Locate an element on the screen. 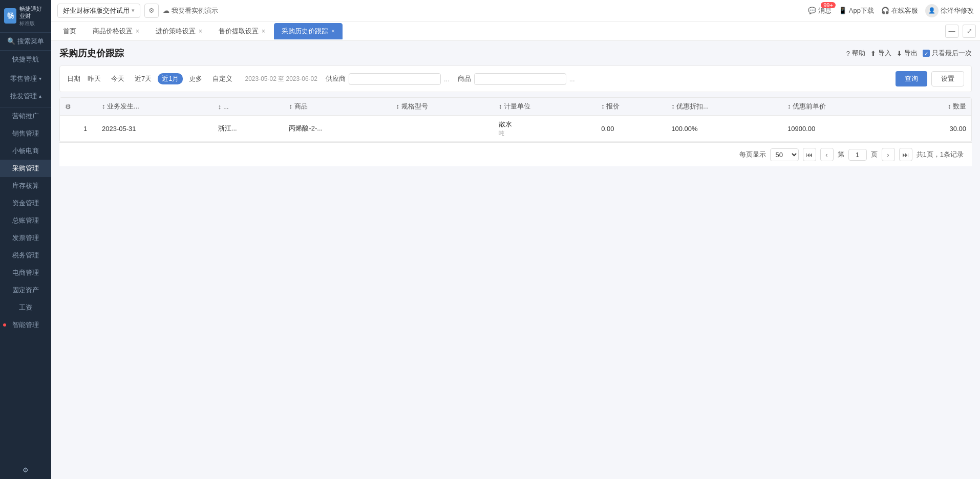 Image resolution: width=980 pixels, height=479 pixels. chevron-down-icon: ▾ is located at coordinates (40, 79).